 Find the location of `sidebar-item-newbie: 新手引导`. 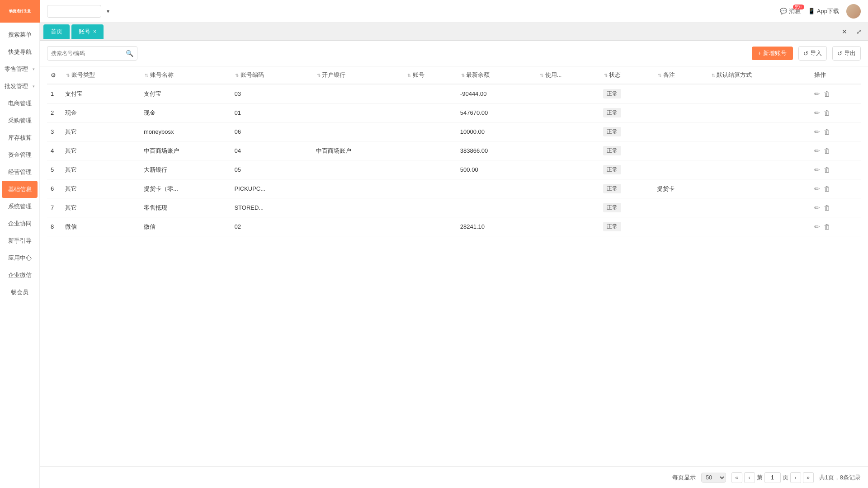

sidebar-item-newbie: 新手引导 is located at coordinates (20, 241).